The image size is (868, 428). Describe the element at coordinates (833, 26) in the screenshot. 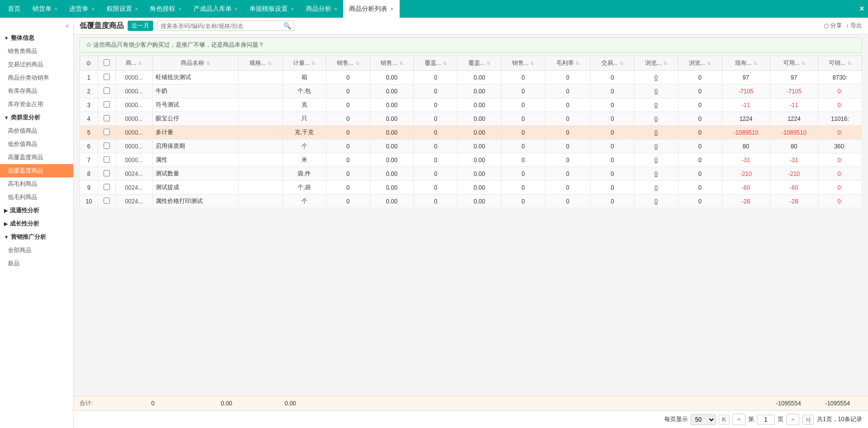

I see `share-button: ⬡ 分享` at that location.